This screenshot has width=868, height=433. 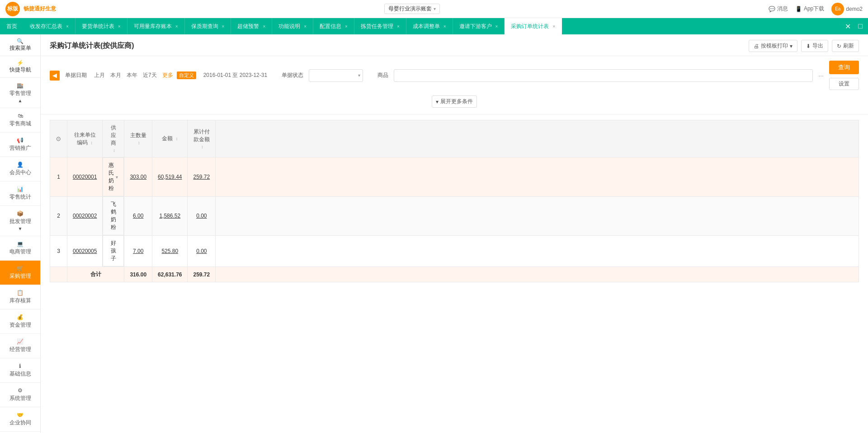 What do you see at coordinates (20, 371) in the screenshot?
I see `sidebar-item-基础信息: ℹ 基础信息` at bounding box center [20, 371].